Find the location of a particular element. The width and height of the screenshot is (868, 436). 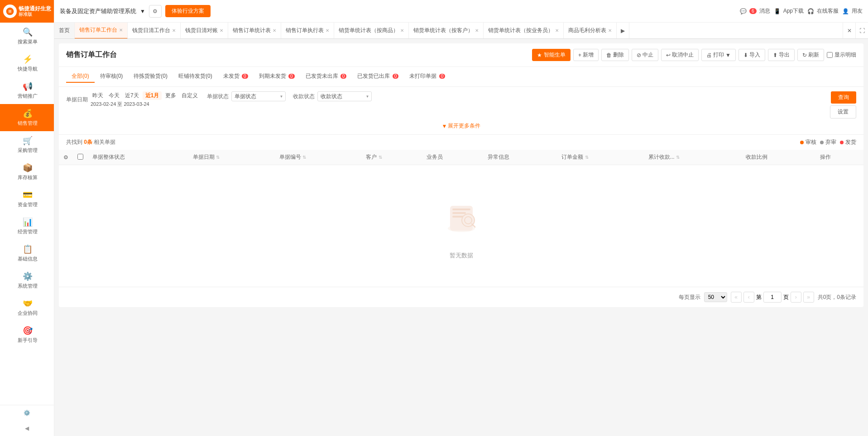

col-checkbox is located at coordinates (81, 157).